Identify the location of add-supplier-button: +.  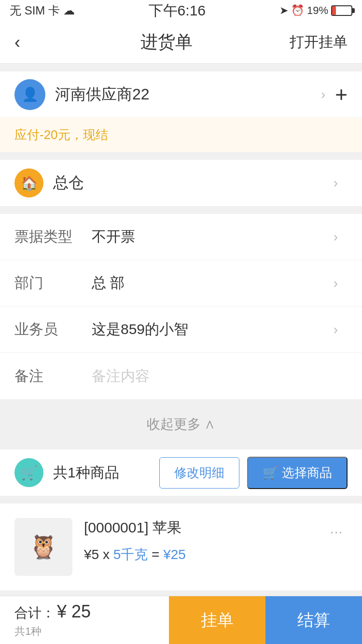
(341, 95).